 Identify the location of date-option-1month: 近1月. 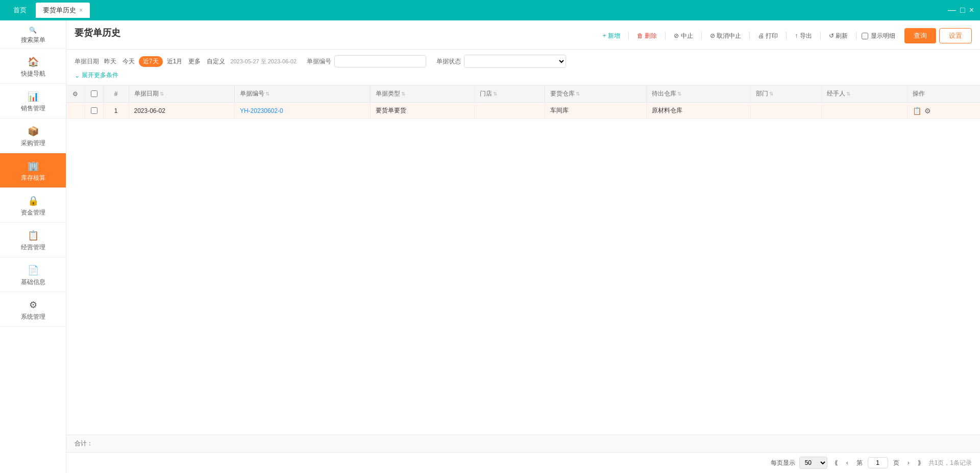
(175, 61).